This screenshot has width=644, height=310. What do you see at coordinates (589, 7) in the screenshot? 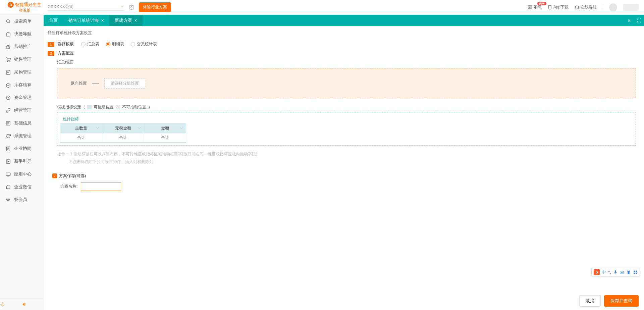
I see `online-service-label: 在线客服` at bounding box center [589, 7].